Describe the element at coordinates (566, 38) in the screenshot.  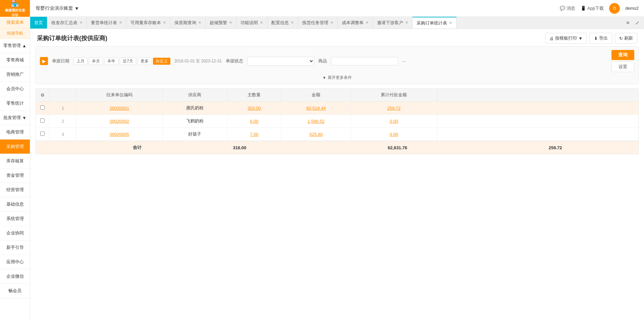
I see `print-button: 🖨 按模板打印 ▼` at that location.